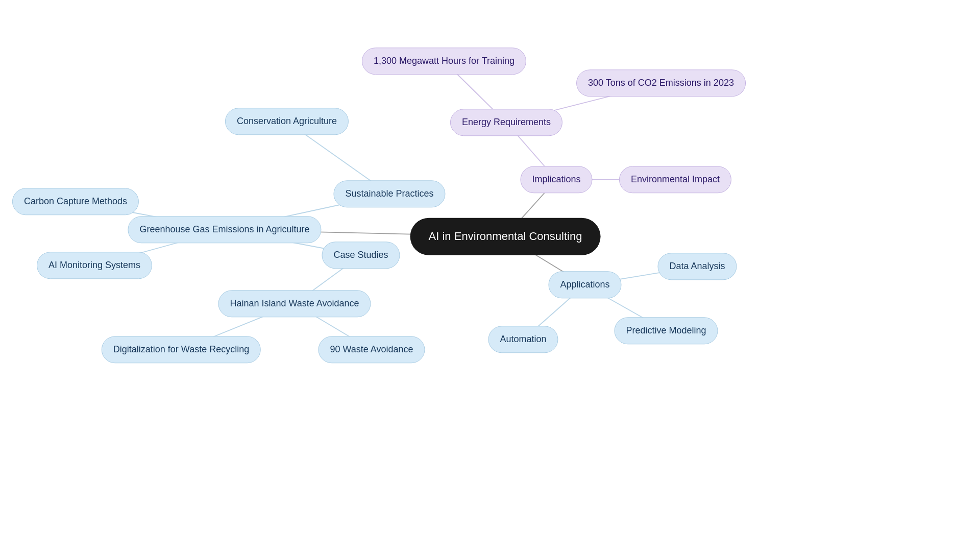  What do you see at coordinates (444, 61) in the screenshot?
I see `node-megawatt: 1,300 Megawatt Hours for Training` at bounding box center [444, 61].